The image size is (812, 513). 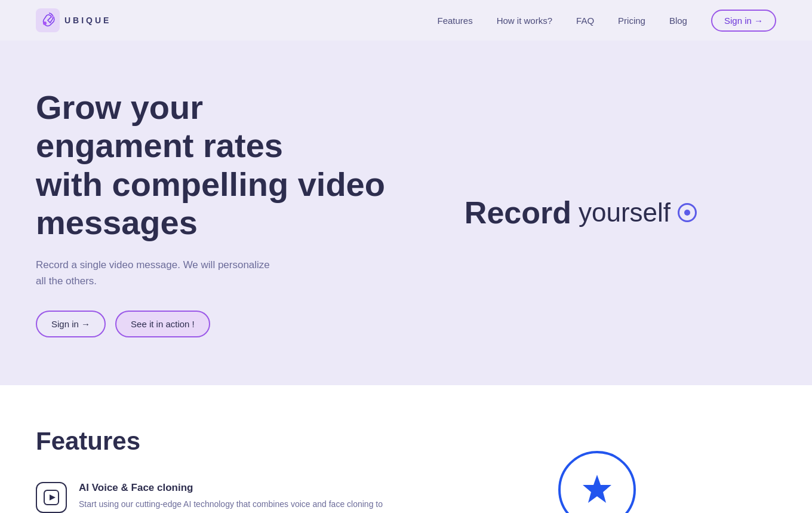 What do you see at coordinates (687, 213) in the screenshot?
I see `record-circle-icon` at bounding box center [687, 213].